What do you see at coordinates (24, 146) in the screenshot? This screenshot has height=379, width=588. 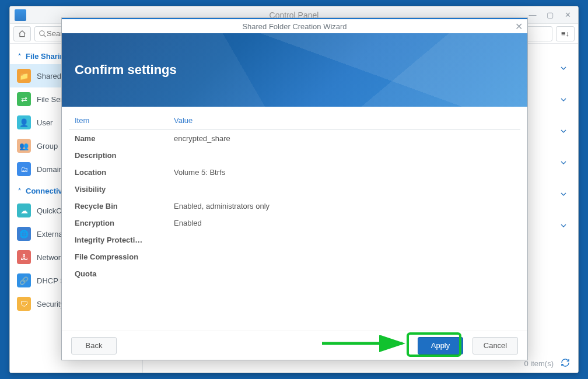 I see `group-icon: 👥` at bounding box center [24, 146].